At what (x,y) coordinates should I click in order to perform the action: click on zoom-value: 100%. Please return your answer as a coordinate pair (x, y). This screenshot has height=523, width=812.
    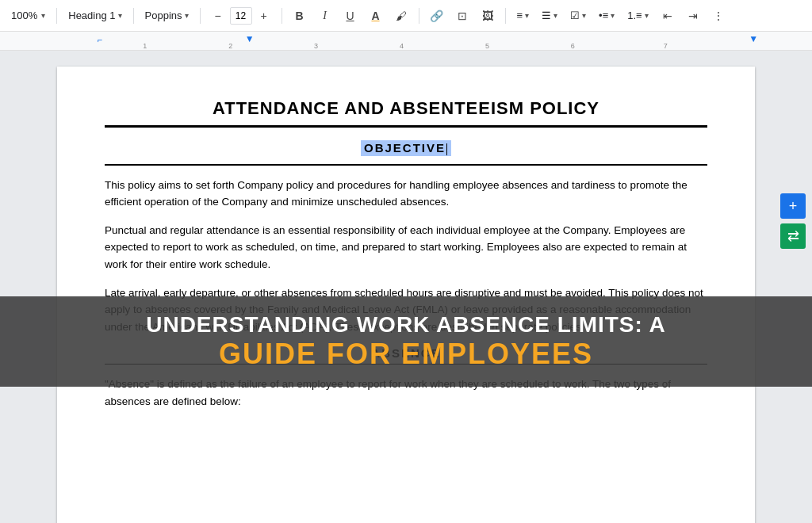
    Looking at the image, I should click on (24, 16).